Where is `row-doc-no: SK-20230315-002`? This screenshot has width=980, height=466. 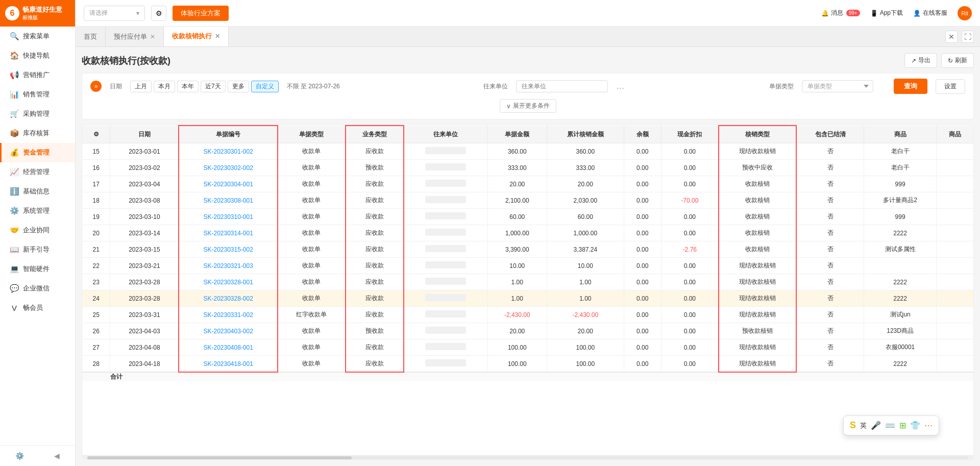 row-doc-no: SK-20230315-002 is located at coordinates (228, 250).